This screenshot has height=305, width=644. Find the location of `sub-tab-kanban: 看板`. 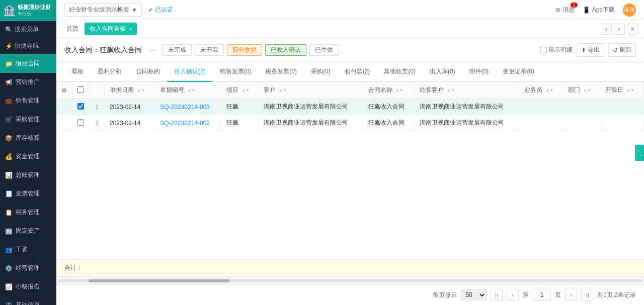

sub-tab-kanban: 看板 is located at coordinates (77, 72).